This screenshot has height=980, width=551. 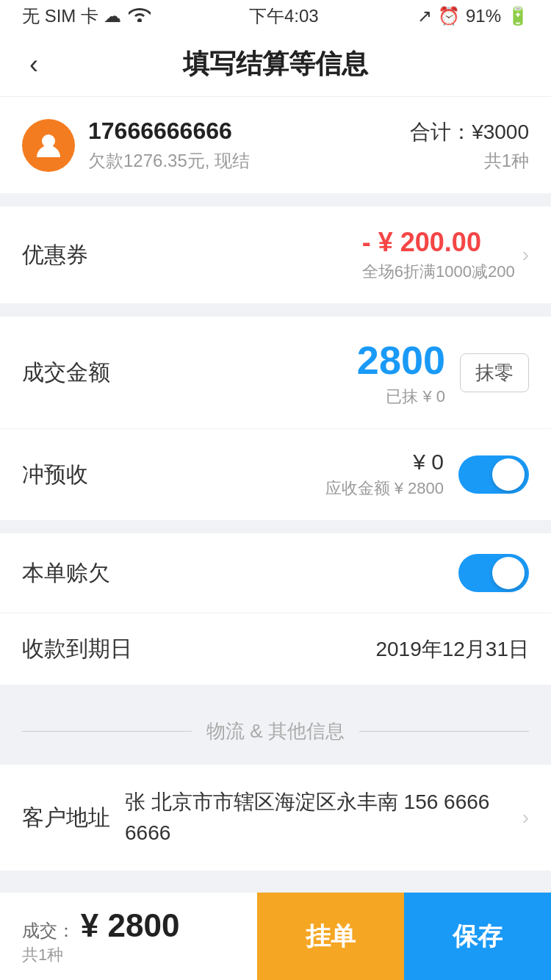 What do you see at coordinates (276, 145) in the screenshot?
I see `customer-card: 17666666666 欠款1276.35元, 现结 合计：¥3000 共1种` at bounding box center [276, 145].